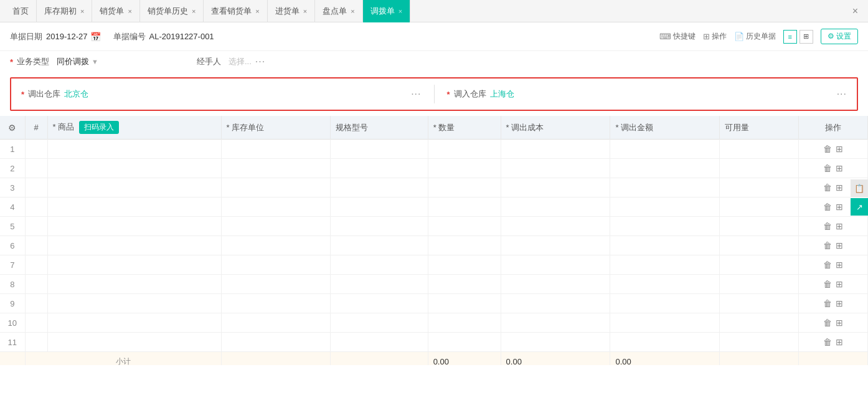 Image resolution: width=868 pixels, height=395 pixels. Describe the element at coordinates (555, 128) in the screenshot. I see `col-cost: * 调出成本` at that location.